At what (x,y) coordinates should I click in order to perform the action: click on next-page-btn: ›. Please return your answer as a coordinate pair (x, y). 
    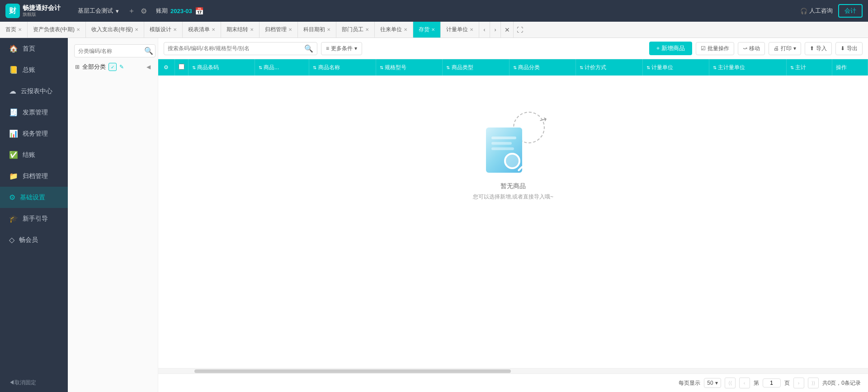
    Looking at the image, I should click on (799, 383).